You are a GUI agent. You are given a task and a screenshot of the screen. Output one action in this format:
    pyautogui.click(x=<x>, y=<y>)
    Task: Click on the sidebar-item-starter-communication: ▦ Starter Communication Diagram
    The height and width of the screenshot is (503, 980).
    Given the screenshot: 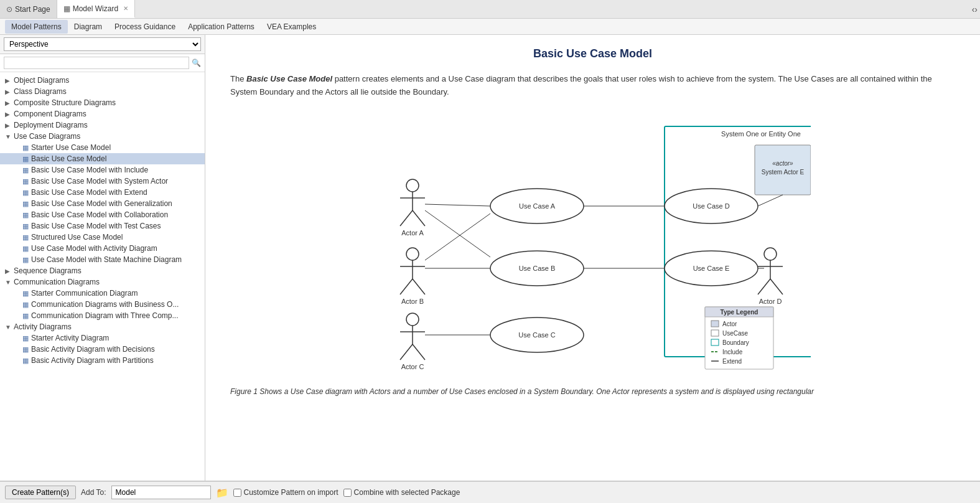 What is the action you would take?
    pyautogui.click(x=102, y=293)
    